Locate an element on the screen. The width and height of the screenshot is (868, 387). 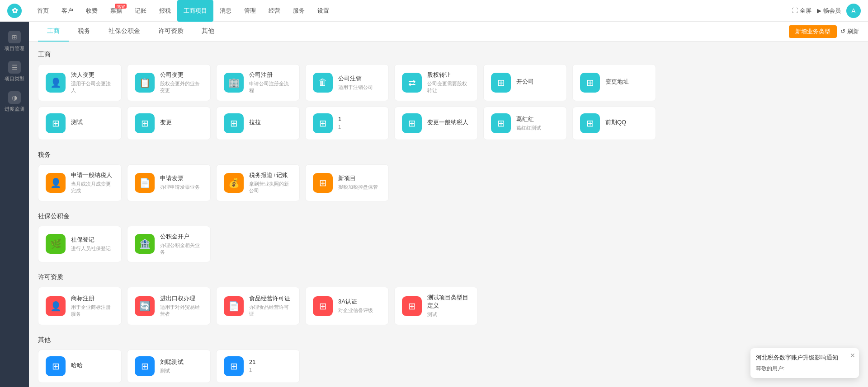
card-liucong: ⊞ 刘聪测试 测试 is located at coordinates (169, 366).